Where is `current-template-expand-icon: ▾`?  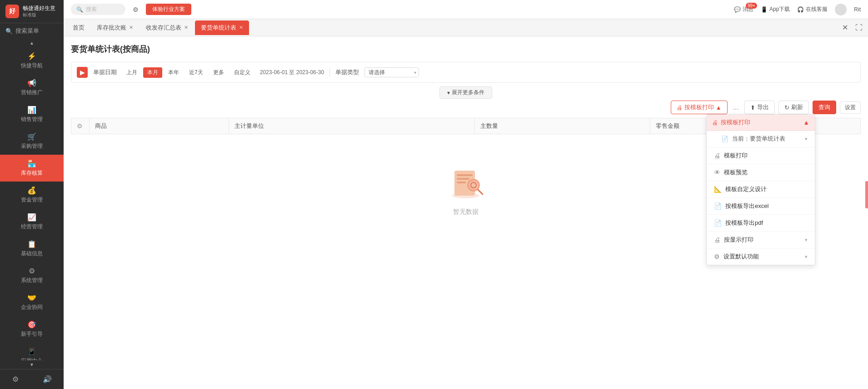 current-template-expand-icon: ▾ is located at coordinates (806, 139).